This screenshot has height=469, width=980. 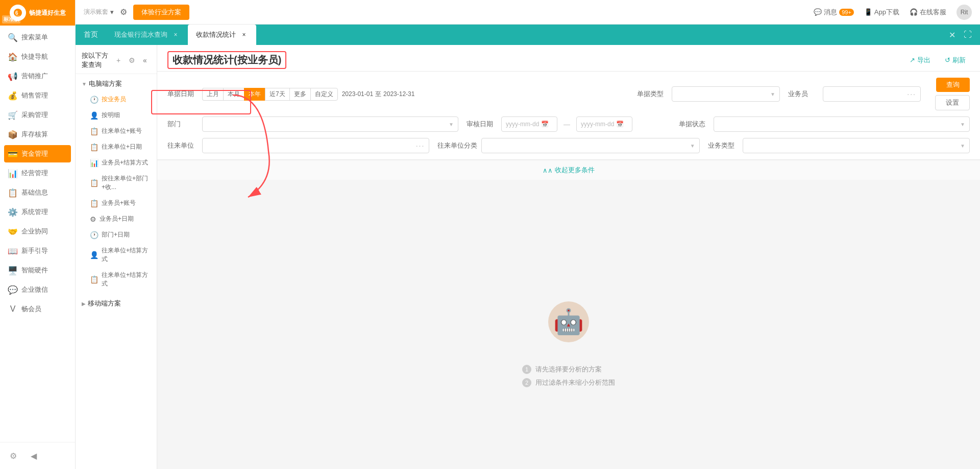 I want to click on date-range: 2023-01-01 至 2023-12-31, so click(x=379, y=94).